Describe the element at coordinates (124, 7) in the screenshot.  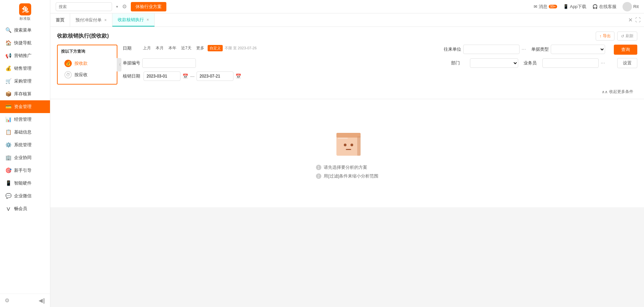
I see `header-settings-icon: ⚙` at that location.